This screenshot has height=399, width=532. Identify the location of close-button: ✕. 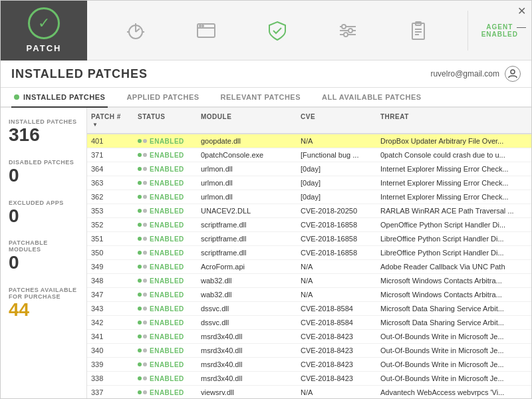
(521, 11).